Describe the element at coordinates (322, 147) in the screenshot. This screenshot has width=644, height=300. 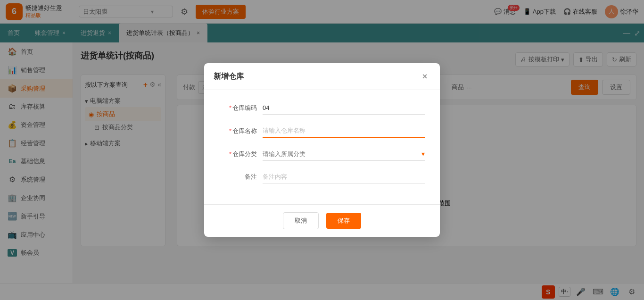
I see `modal-body: 仓库编码 仓库名称 仓库分类 ▾ 备注` at that location.